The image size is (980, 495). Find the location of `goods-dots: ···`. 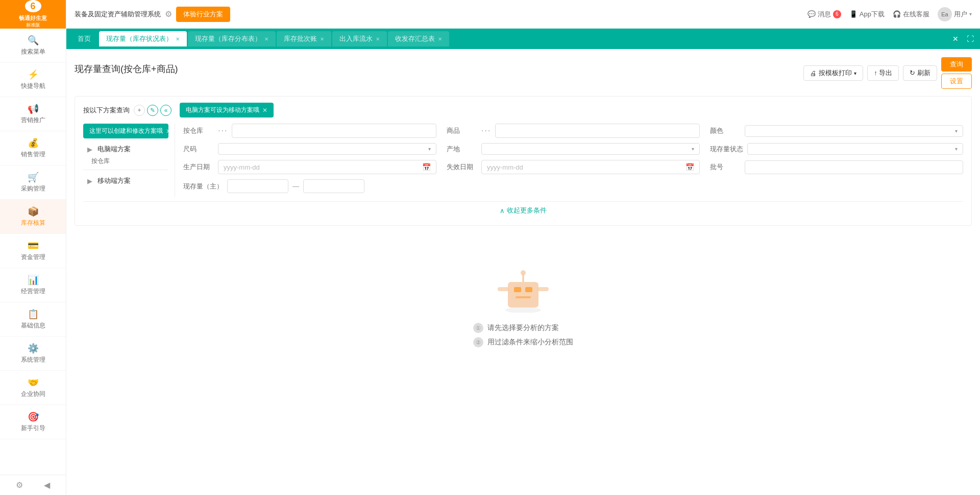

goods-dots: ··· is located at coordinates (486, 131).